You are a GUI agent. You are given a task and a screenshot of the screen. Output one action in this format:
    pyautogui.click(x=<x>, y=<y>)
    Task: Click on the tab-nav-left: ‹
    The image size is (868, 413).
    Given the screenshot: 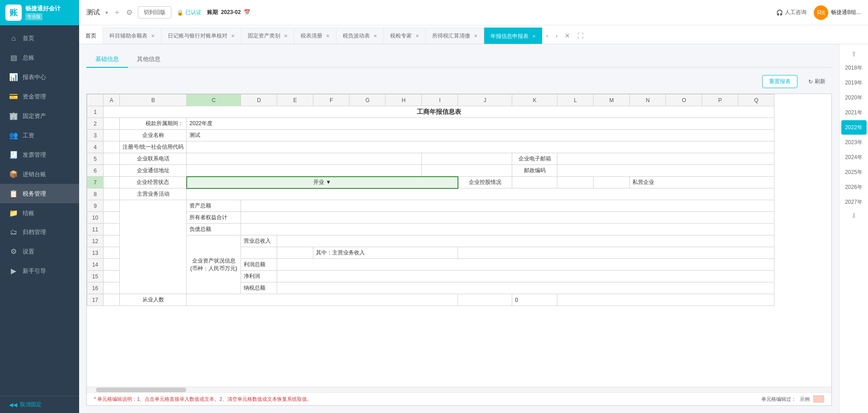 What is the action you would take?
    pyautogui.click(x=547, y=36)
    